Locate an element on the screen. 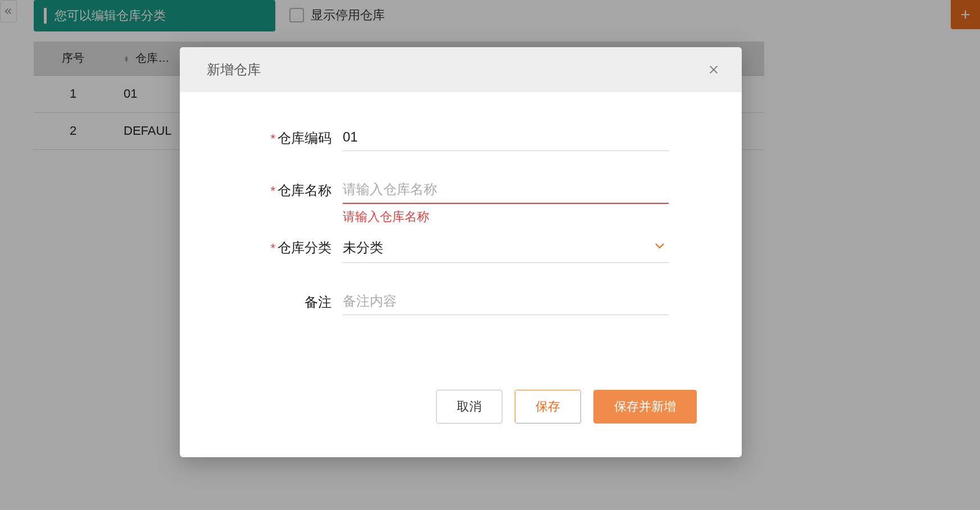 The height and width of the screenshot is (510, 980). label-name: *仓库名称 is located at coordinates (284, 189).